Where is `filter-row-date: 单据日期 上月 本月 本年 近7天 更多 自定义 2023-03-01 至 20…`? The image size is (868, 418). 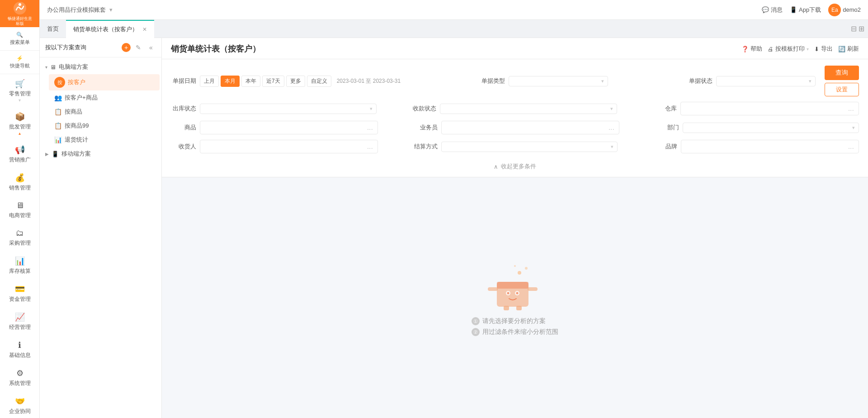
filter-row-date: 单据日期 上月 本月 本年 近7天 更多 自定义 2023-03-01 至 20… is located at coordinates (515, 81).